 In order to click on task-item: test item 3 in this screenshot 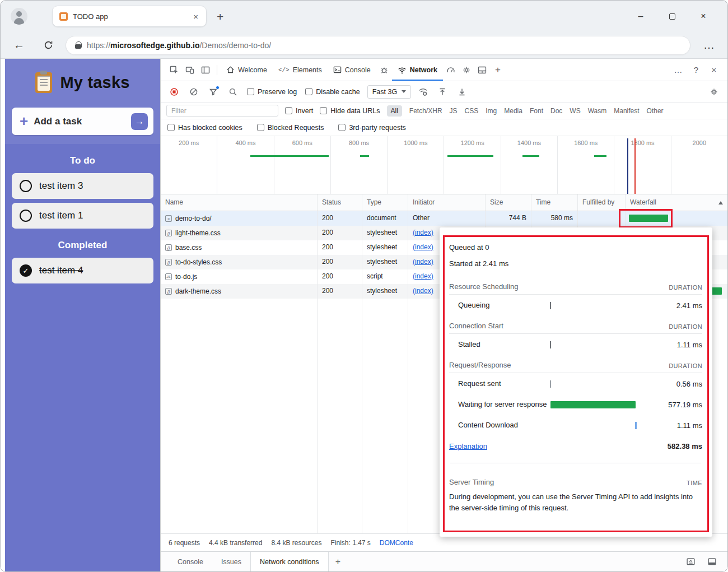, I will do `click(83, 186)`.